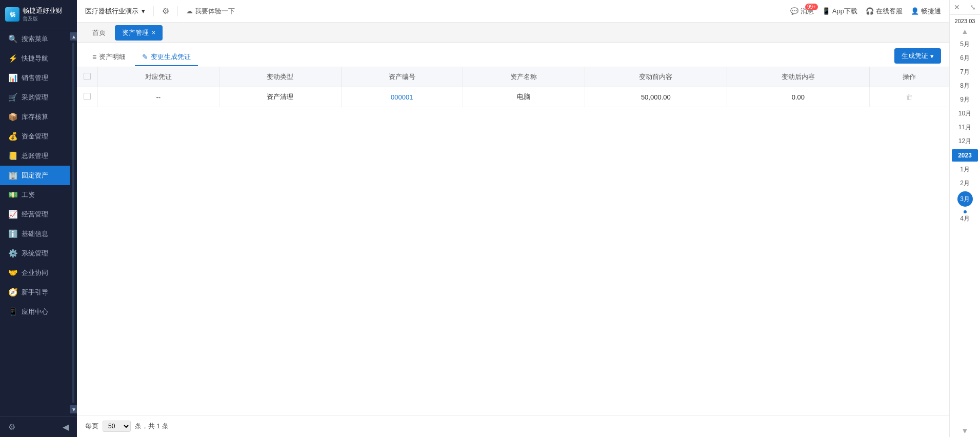 The image size is (980, 437). I want to click on month-9: 9月, so click(965, 100).